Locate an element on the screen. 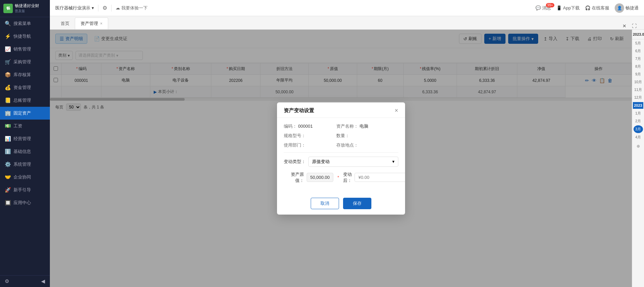  after-change-label: 变动后： is located at coordinates (347, 178).